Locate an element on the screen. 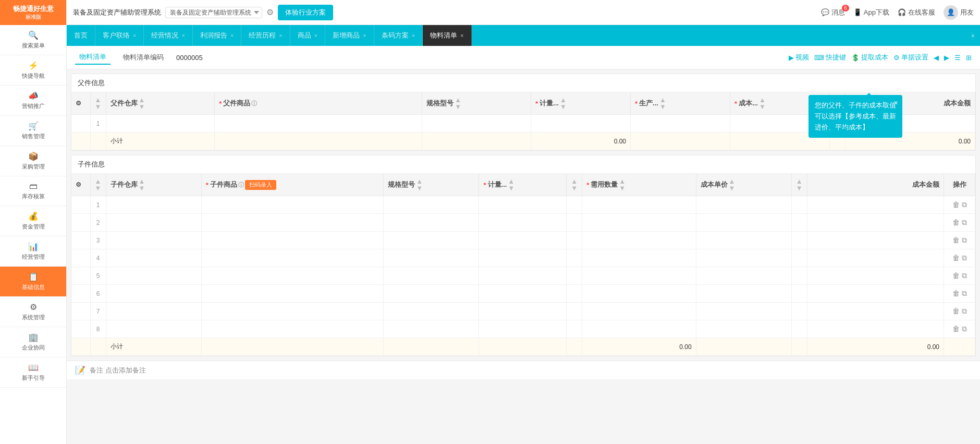 This screenshot has width=980, height=444. parent-row1-production is located at coordinates (681, 124).